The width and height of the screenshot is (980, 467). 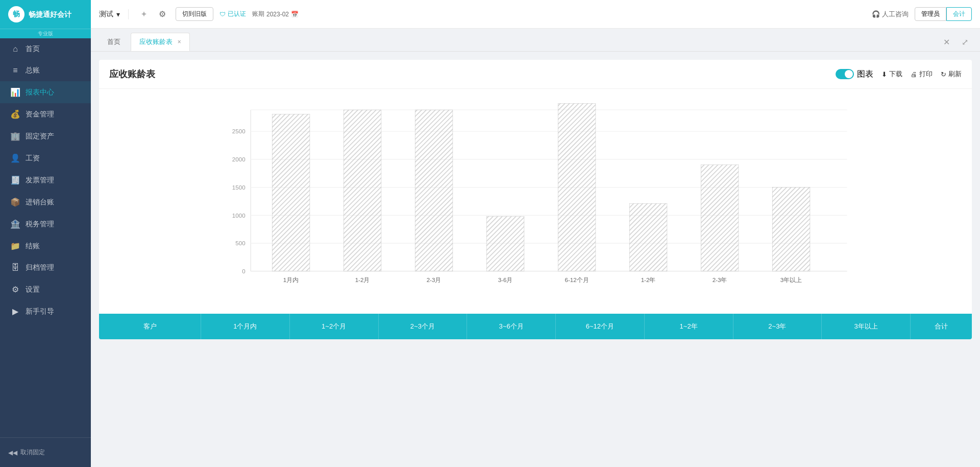 I want to click on svg-text: 1000, so click(x=239, y=216).